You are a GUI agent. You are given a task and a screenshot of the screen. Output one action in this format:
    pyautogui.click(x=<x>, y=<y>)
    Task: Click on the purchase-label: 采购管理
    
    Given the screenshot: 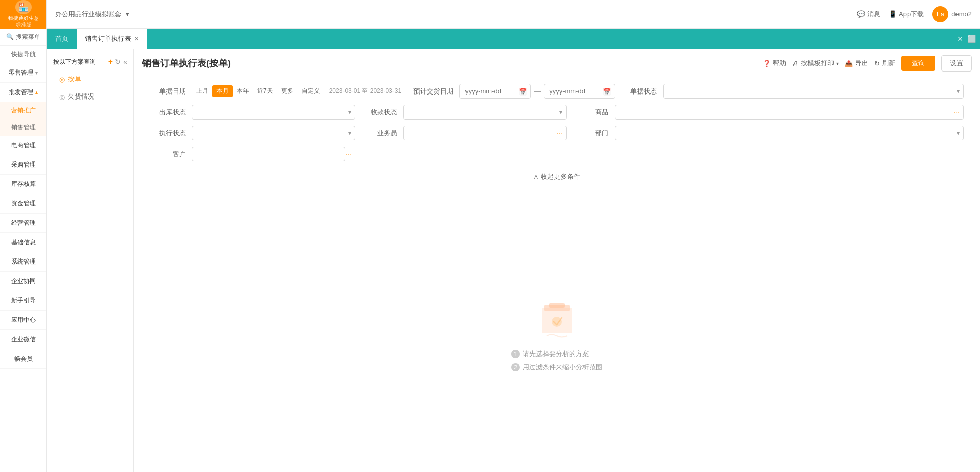 What is the action you would take?
    pyautogui.click(x=23, y=164)
    